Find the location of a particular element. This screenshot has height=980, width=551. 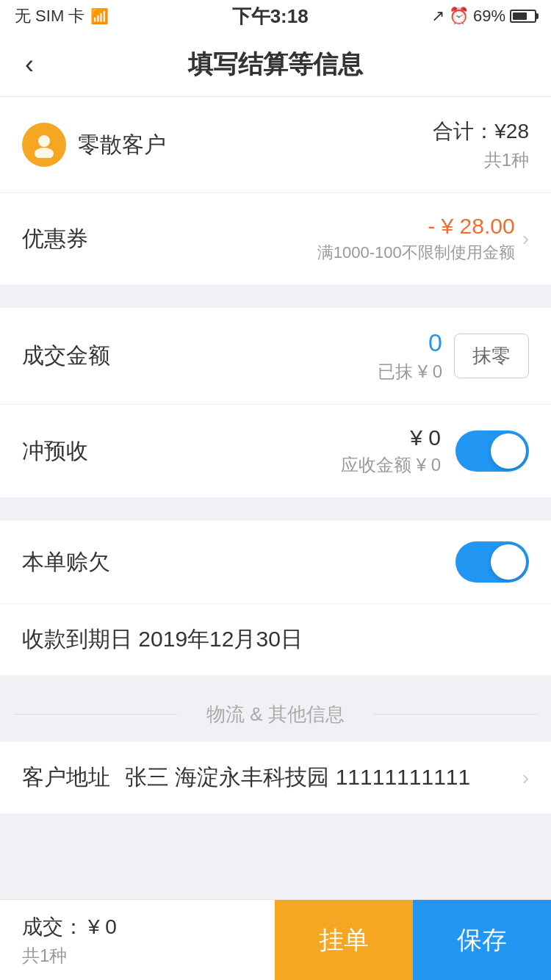

duedate-row: 收款到期日 2019年12月30日 is located at coordinates (276, 639).